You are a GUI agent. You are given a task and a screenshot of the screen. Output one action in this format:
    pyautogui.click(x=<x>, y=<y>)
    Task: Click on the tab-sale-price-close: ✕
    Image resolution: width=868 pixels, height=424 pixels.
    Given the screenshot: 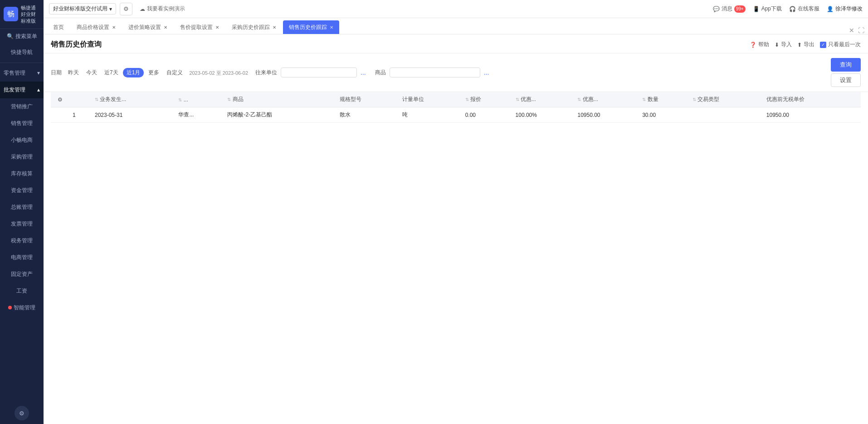 What is the action you would take?
    pyautogui.click(x=217, y=27)
    